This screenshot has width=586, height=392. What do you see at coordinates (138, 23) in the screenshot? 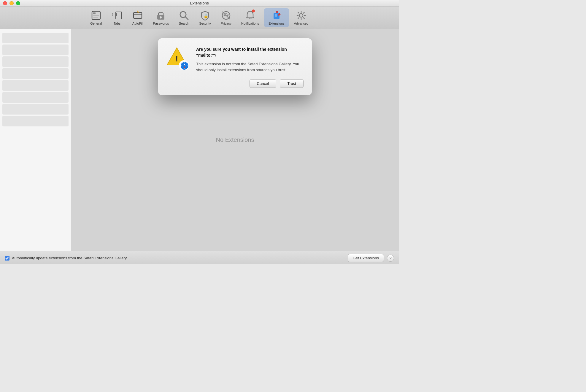
I see `autofill-label: AutoFill` at bounding box center [138, 23].